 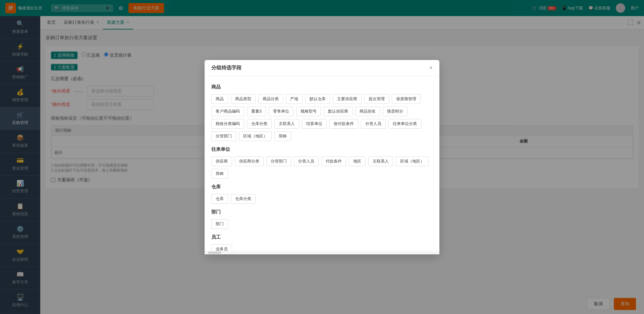 What do you see at coordinates (220, 174) in the screenshot?
I see `field-abbr2: 简称` at bounding box center [220, 174].